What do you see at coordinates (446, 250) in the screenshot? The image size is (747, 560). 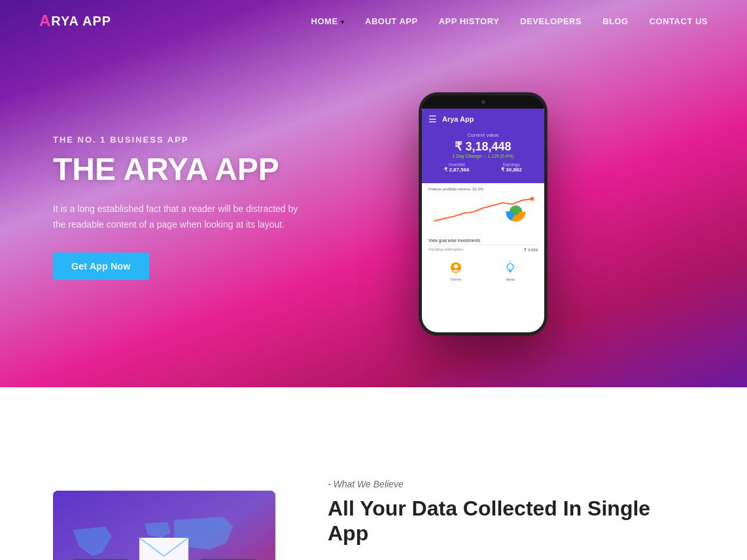 I see `phone-pending-label: Pending redemption` at bounding box center [446, 250].